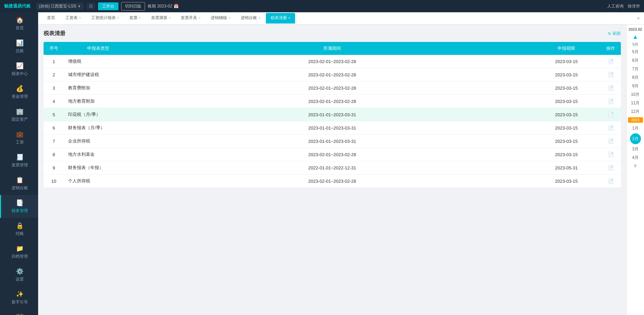 The height and width of the screenshot is (315, 644). Describe the element at coordinates (176, 6) in the screenshot. I see `calendar-icon: 📅` at that location.